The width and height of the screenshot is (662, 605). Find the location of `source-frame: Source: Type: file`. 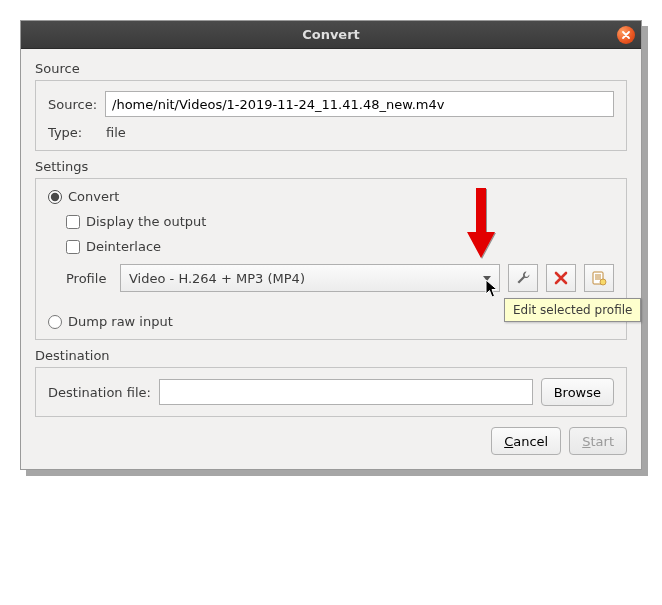

source-frame: Source: Type: file is located at coordinates (331, 116).